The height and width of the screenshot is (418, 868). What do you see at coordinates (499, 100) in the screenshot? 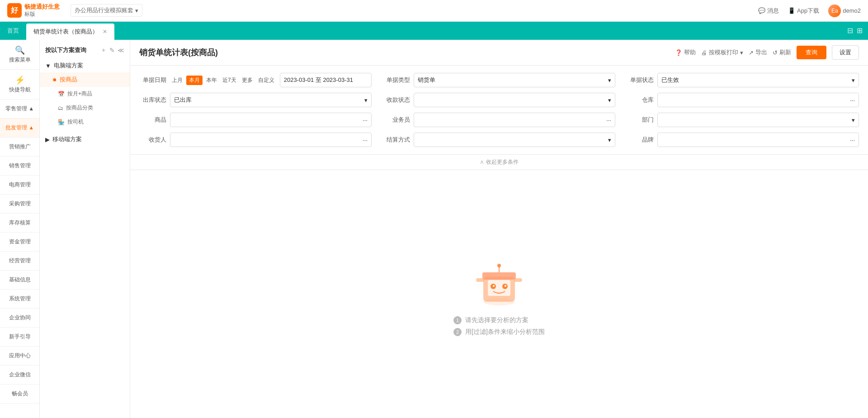
I see `filter-row-2: 出库状态 已出库 ▾ 收款状态 ▾ 仓库` at bounding box center [499, 100].